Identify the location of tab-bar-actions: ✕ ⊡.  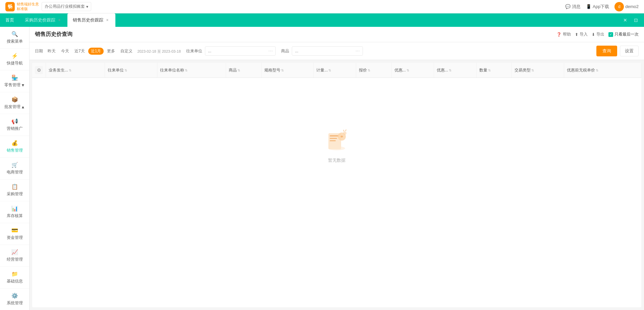
(633, 20).